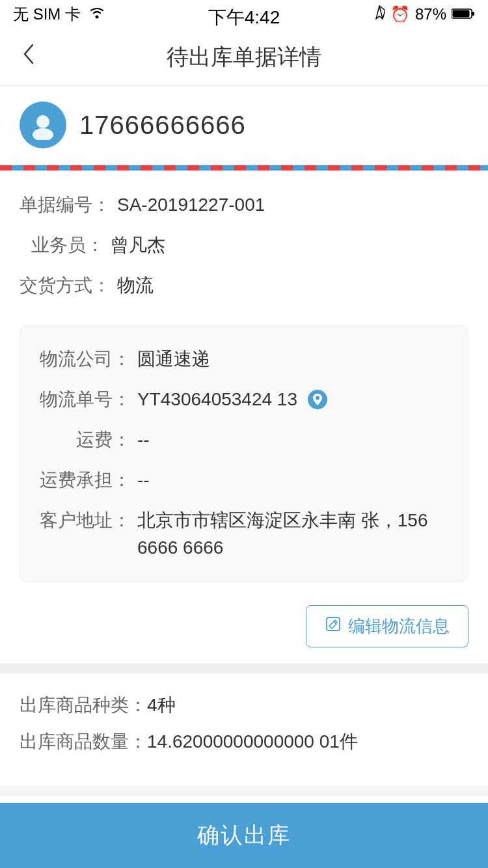 The image size is (488, 868). Describe the element at coordinates (244, 14) in the screenshot. I see `status-bar: 无 SIM 卡 下午4:42 ⏰ 87%` at that location.